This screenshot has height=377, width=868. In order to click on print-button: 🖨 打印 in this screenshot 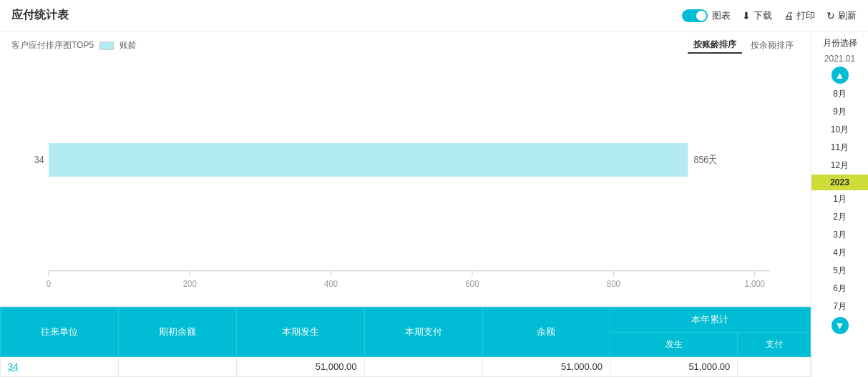, I will do `click(799, 16)`.